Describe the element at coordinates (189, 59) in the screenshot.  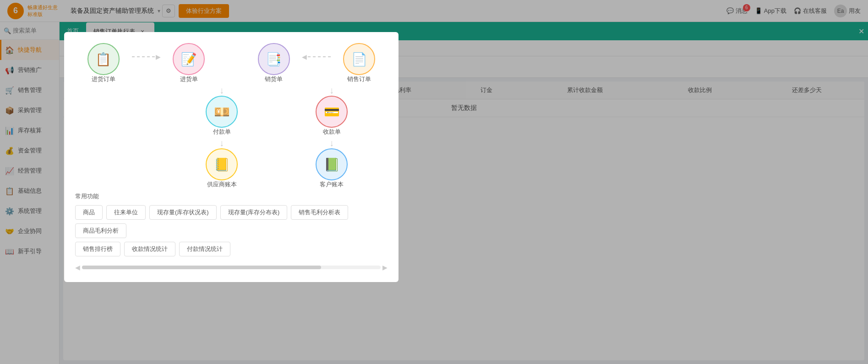
I see `purchase-receipt-node: 📝` at that location.